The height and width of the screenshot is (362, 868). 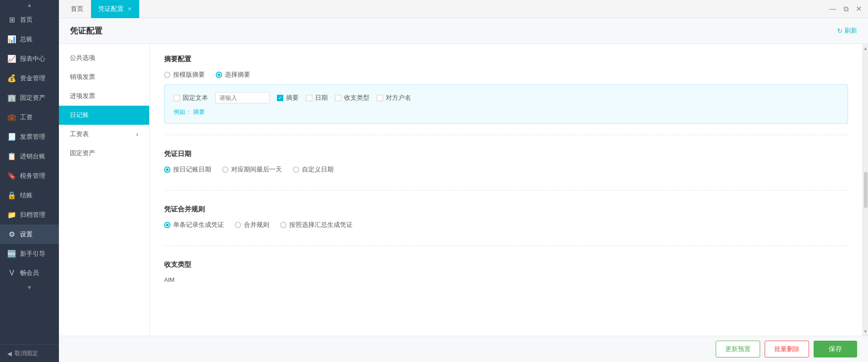 I want to click on tab-close-button: ✕, so click(x=130, y=9).